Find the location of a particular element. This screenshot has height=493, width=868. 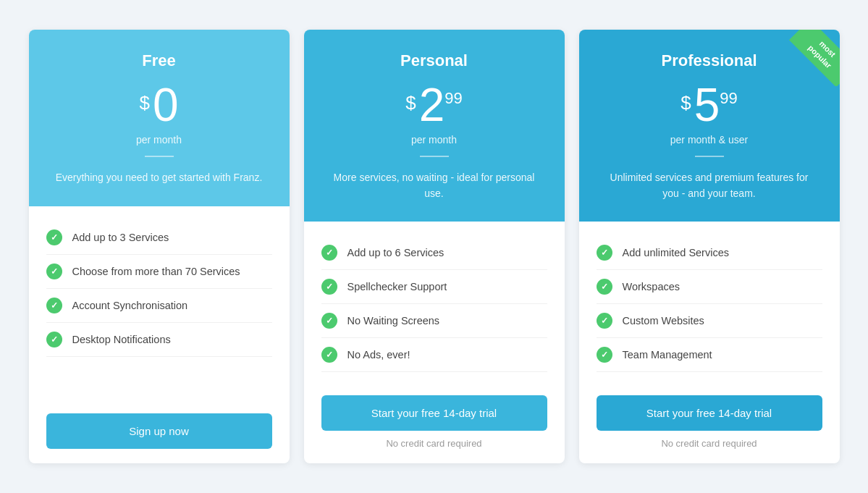

feature-item: Workspaces is located at coordinates (709, 287).